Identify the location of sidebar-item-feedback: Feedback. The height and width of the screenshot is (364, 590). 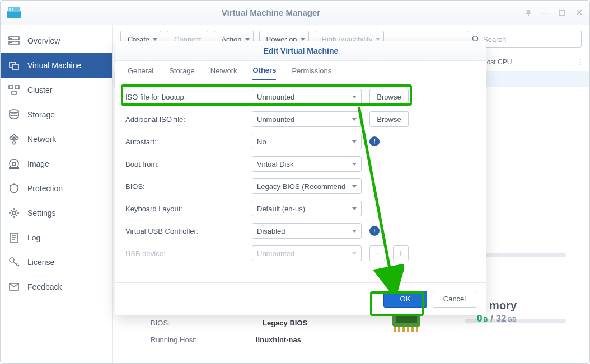
(56, 287).